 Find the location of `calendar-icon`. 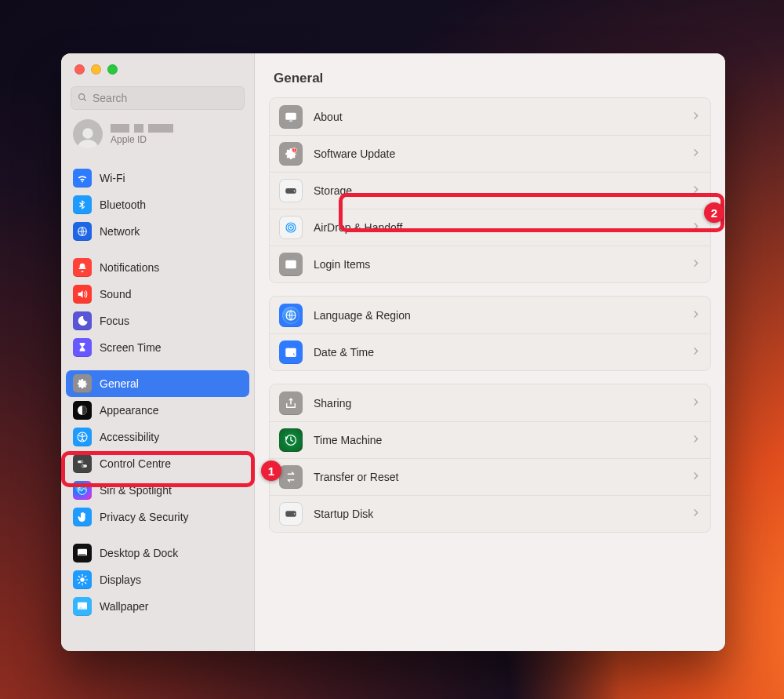

calendar-icon is located at coordinates (291, 352).